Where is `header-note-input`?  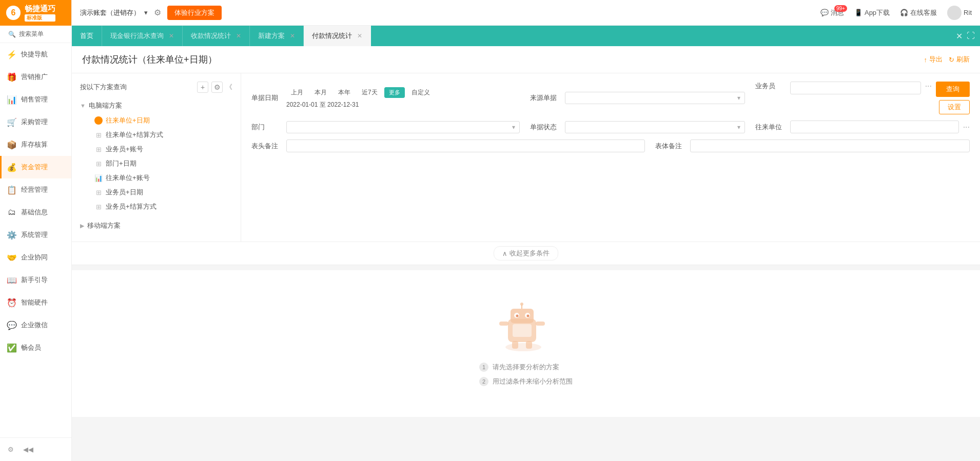
header-note-input is located at coordinates (466, 146).